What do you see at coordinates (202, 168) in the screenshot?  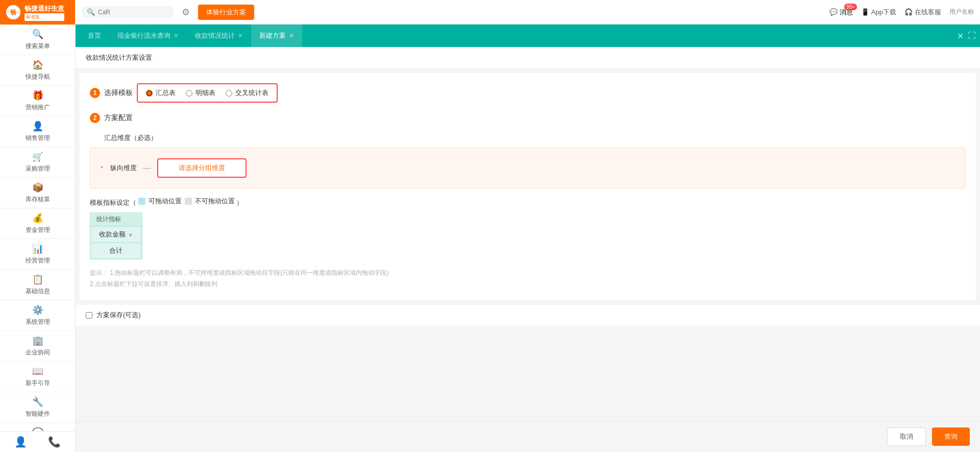 I see `dim-placeholder-button: 请选择分组维度` at bounding box center [202, 168].